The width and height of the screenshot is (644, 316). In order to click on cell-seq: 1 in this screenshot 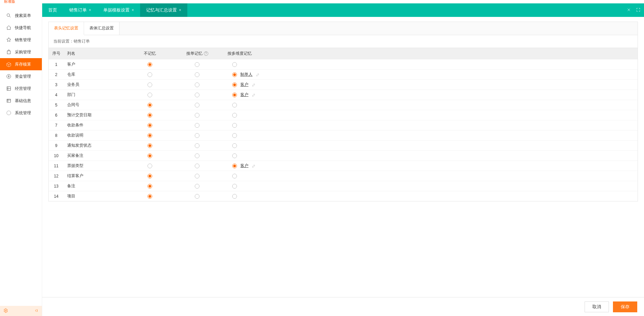, I will do `click(56, 65)`.